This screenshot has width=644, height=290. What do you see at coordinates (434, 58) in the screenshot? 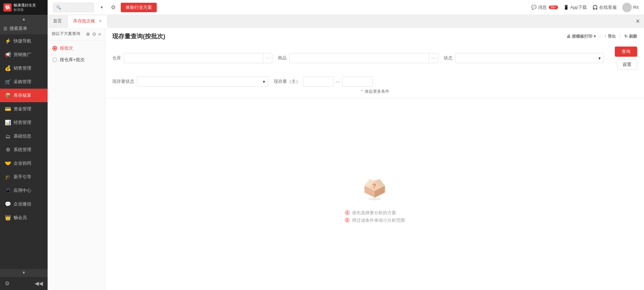
I see `product-dots-button: ···` at bounding box center [434, 58].